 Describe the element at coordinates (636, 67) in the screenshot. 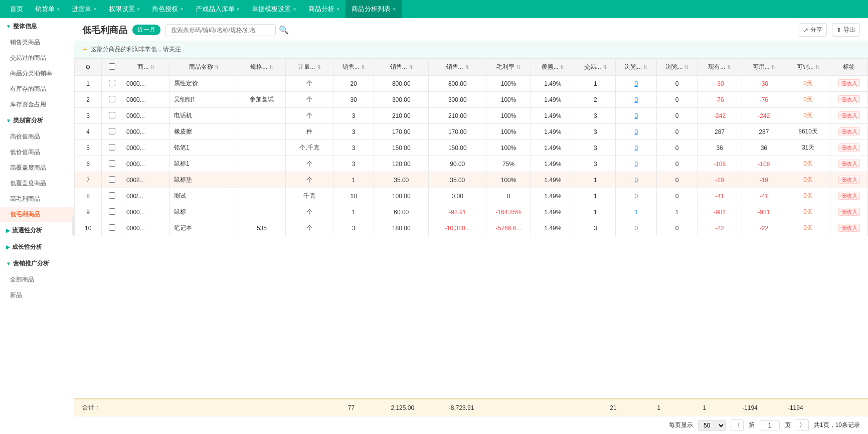

I see `col-view1: 浏览... ⇅` at that location.